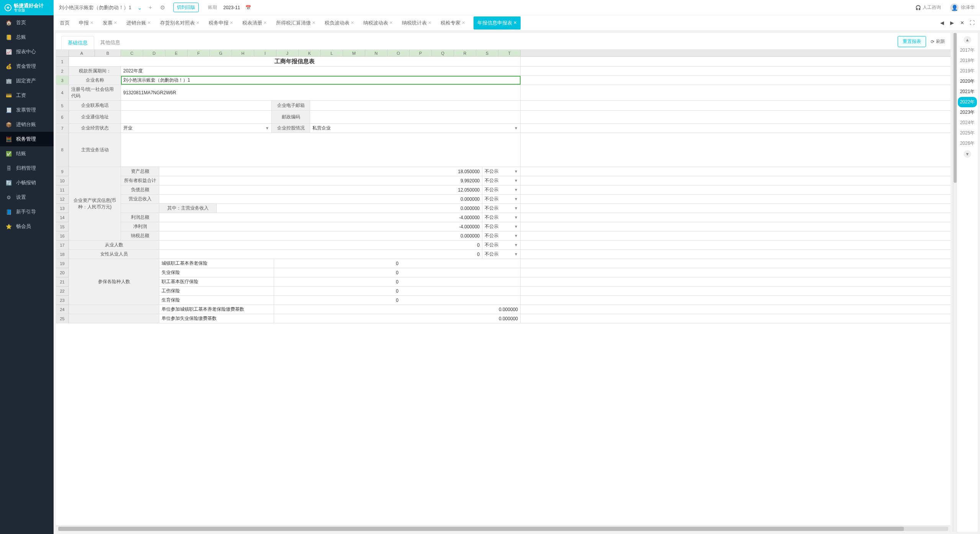 This screenshot has height=534, width=980. I want to click on row-num: 3, so click(62, 80).